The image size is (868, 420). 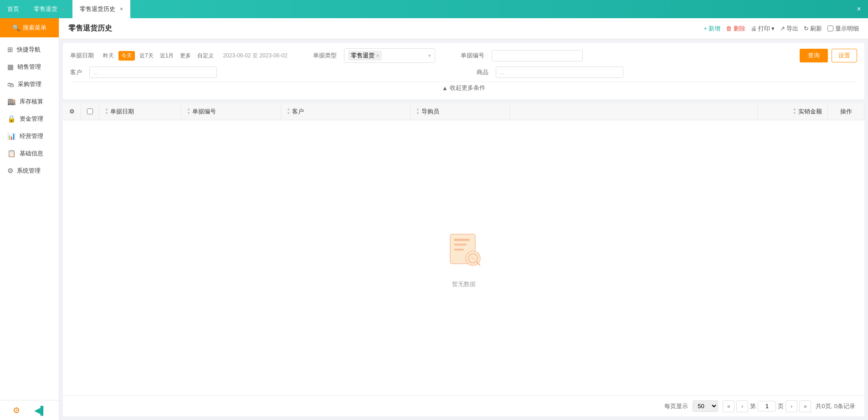 I want to click on sidebar-item-inventory-label: 库存核算, so click(x=31, y=102).